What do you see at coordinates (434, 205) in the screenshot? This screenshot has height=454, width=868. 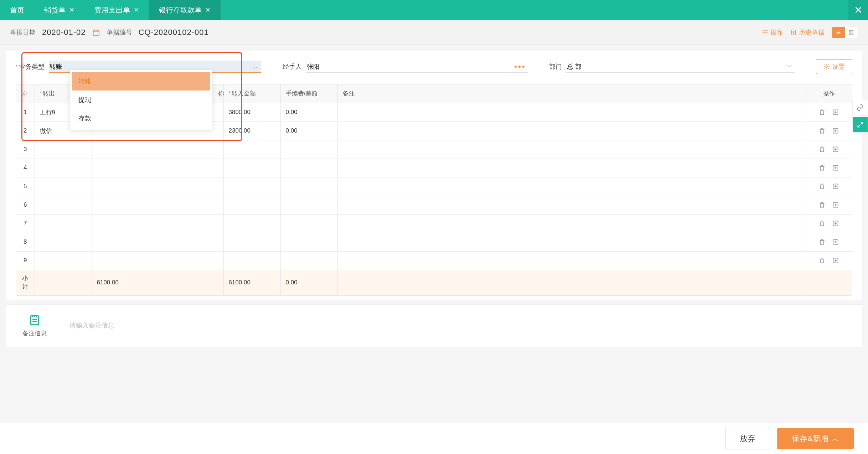 I see `table-row: 6` at bounding box center [434, 205].